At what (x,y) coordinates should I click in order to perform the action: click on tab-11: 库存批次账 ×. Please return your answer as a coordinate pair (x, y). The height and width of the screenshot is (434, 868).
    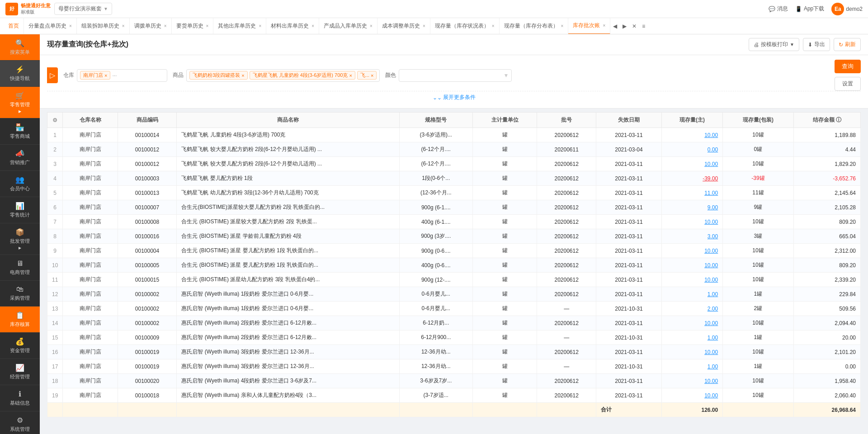
    Looking at the image, I should click on (590, 26).